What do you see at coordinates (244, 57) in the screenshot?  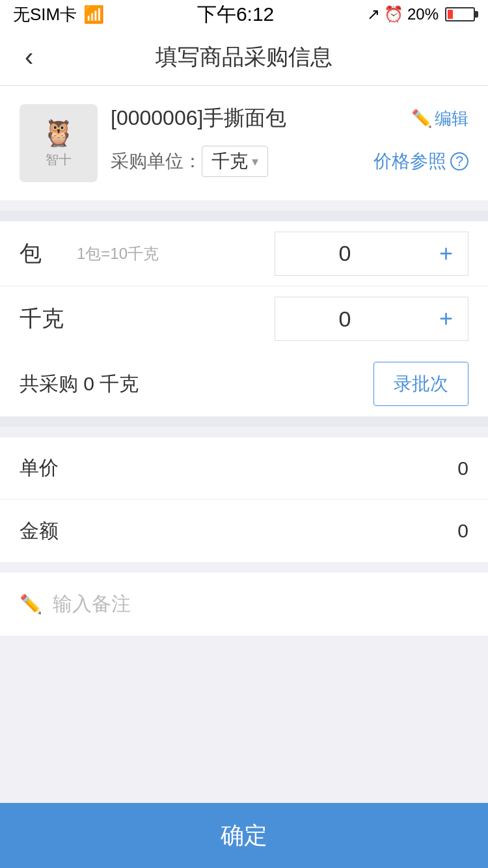 I see `nav-bar: ‹ 填写商品采购信息` at bounding box center [244, 57].